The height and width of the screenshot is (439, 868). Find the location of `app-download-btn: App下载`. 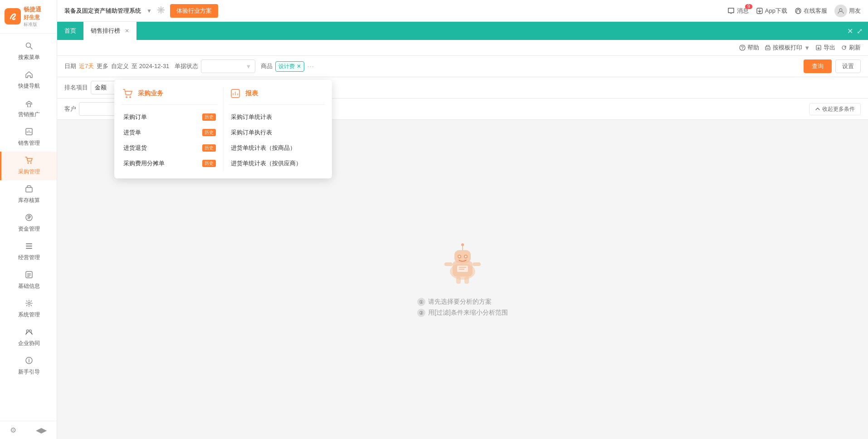

app-download-btn: App下载 is located at coordinates (772, 11).